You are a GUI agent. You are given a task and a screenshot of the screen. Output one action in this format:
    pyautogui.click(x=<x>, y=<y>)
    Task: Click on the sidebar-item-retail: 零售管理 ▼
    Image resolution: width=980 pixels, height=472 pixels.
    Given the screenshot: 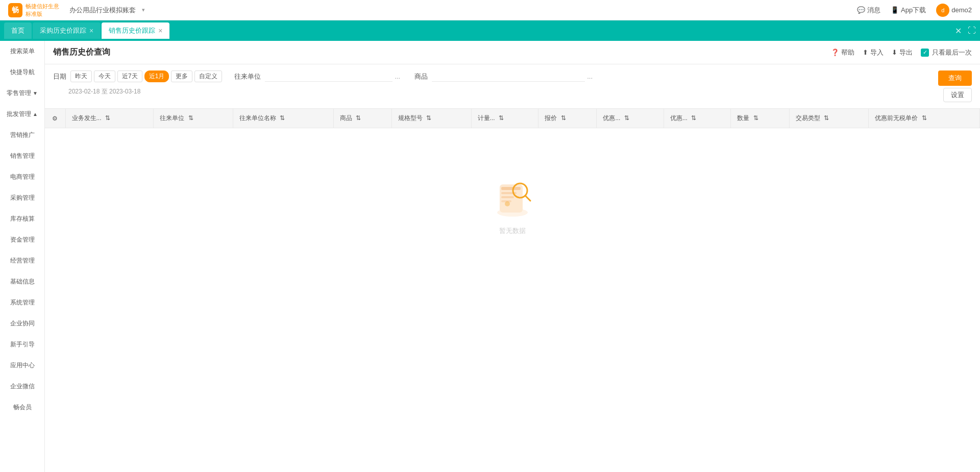 What is the action you would take?
    pyautogui.click(x=22, y=93)
    